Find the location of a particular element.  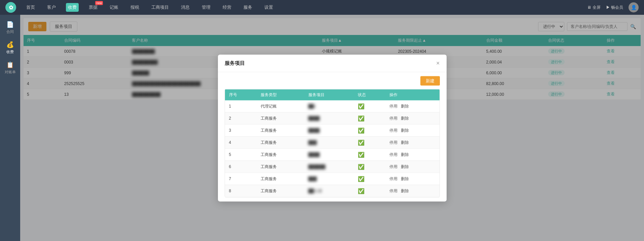

statement-icon: 📋 is located at coordinates (10, 65).